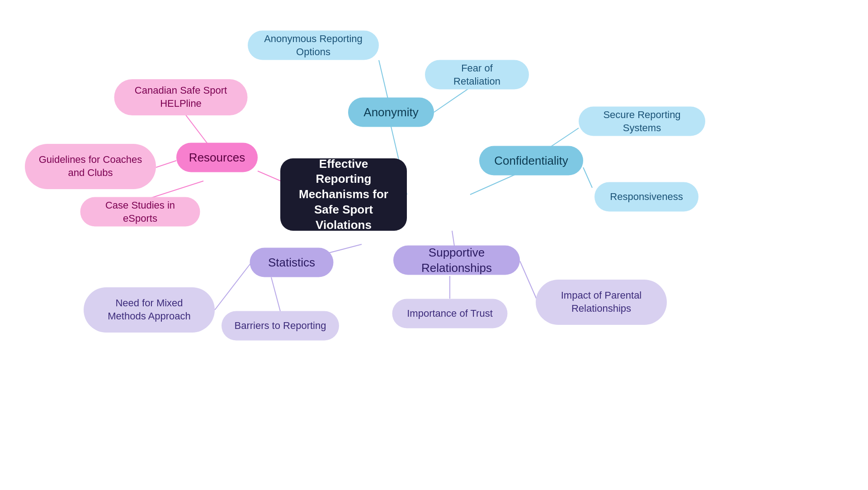 The width and height of the screenshot is (868, 490). Describe the element at coordinates (344, 195) in the screenshot. I see `center-node: Effective Reporting Mechanisms for Safe …` at that location.